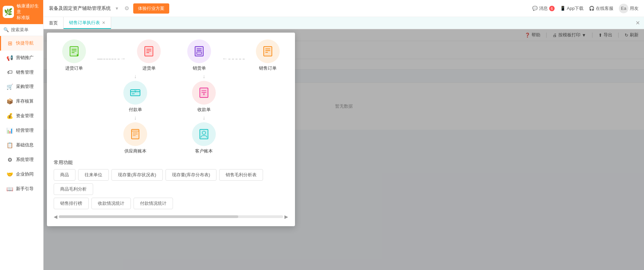 The width and height of the screenshot is (644, 270). Describe the element at coordinates (74, 51) in the screenshot. I see `purchase-order-circle` at that location.